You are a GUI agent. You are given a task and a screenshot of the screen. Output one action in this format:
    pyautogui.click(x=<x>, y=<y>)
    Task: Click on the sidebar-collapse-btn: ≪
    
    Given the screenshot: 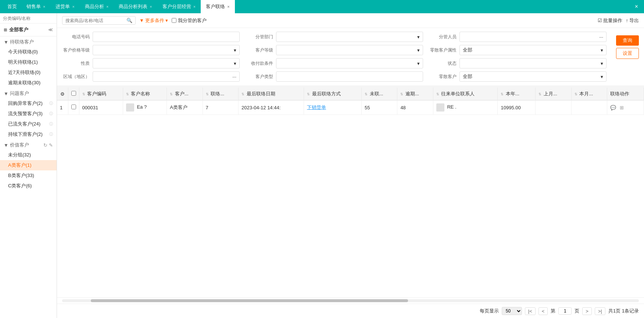 What is the action you would take?
    pyautogui.click(x=51, y=30)
    